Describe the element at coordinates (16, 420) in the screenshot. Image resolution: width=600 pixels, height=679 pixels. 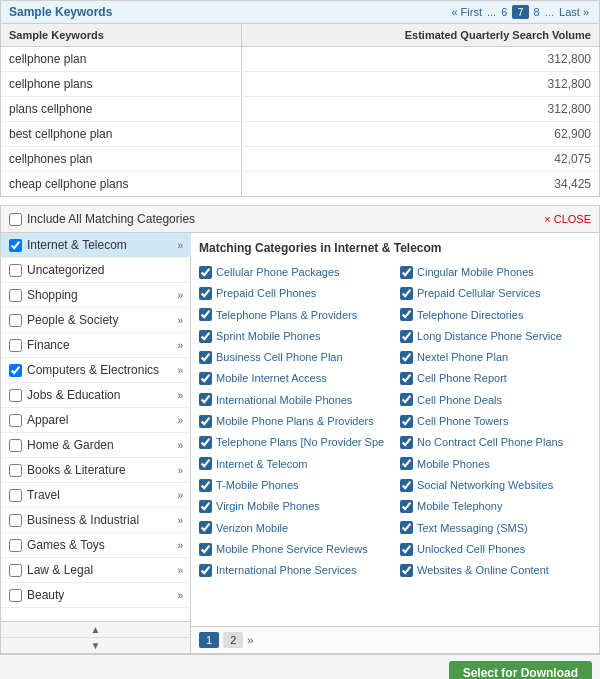
I see `sidebar-checkbox-apparel` at that location.